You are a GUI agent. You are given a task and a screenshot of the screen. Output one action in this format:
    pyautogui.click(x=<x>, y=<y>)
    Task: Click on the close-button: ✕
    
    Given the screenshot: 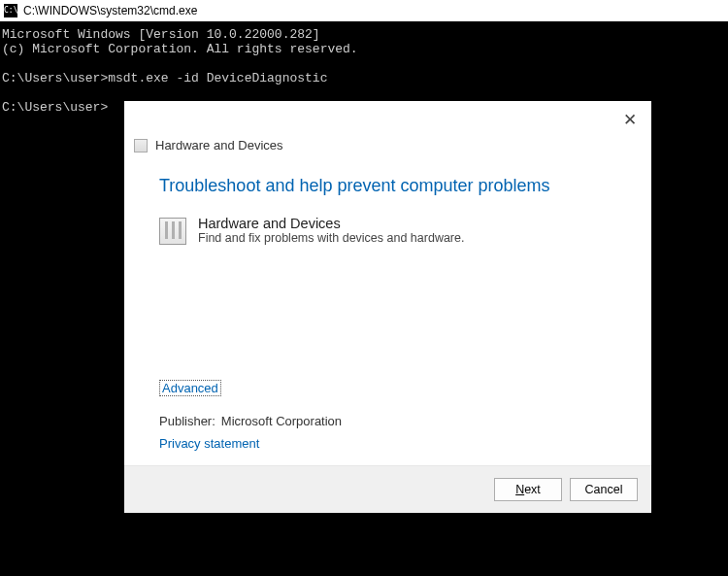 What is the action you would take?
    pyautogui.click(x=630, y=120)
    